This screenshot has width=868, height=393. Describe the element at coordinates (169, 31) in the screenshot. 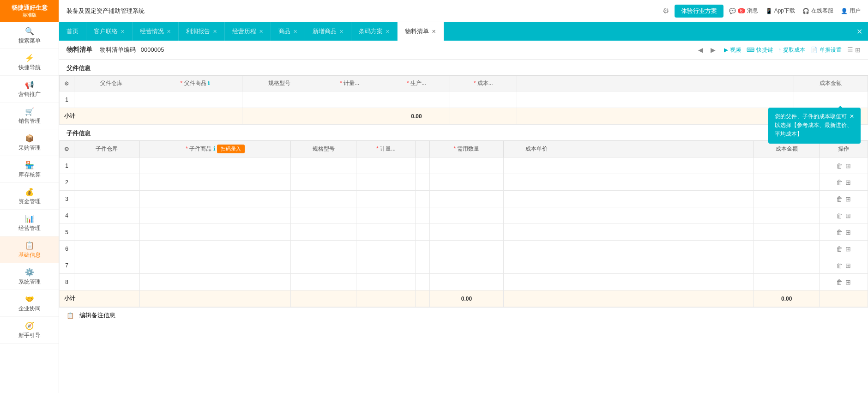

I see `tab-operations-close: ✕` at that location.